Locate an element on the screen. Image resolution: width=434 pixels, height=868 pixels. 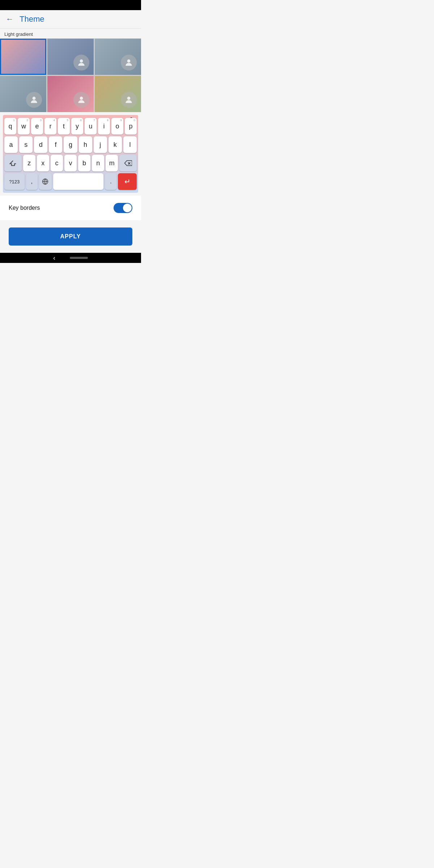
nav-pill is located at coordinates (79, 258).